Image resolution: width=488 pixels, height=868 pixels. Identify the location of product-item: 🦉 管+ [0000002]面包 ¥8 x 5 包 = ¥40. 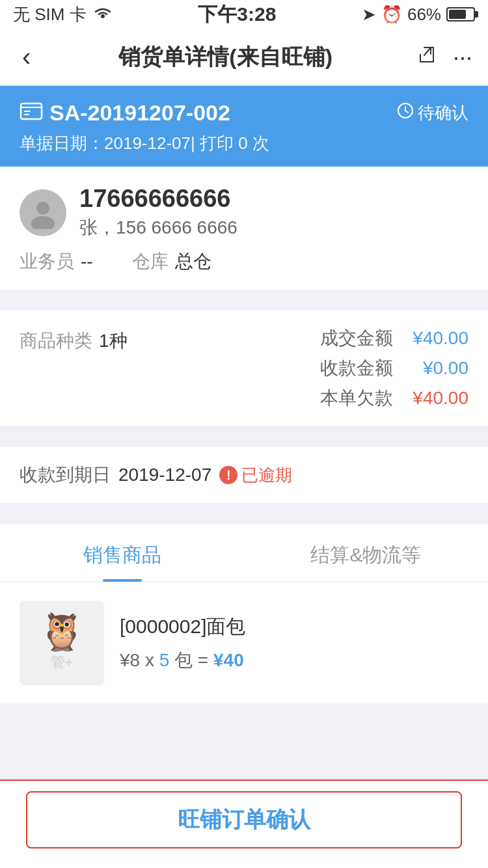
(244, 643).